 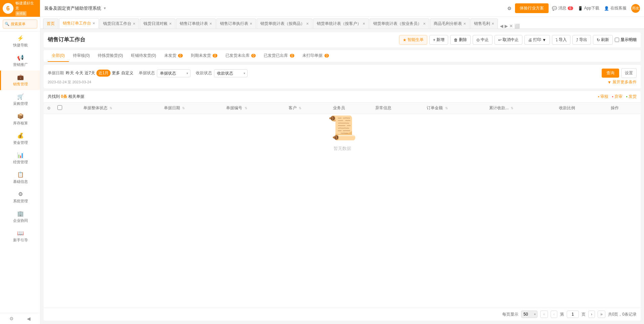 I want to click on tab-sales-workbench: 销售订单工作台 ✕, so click(x=79, y=24).